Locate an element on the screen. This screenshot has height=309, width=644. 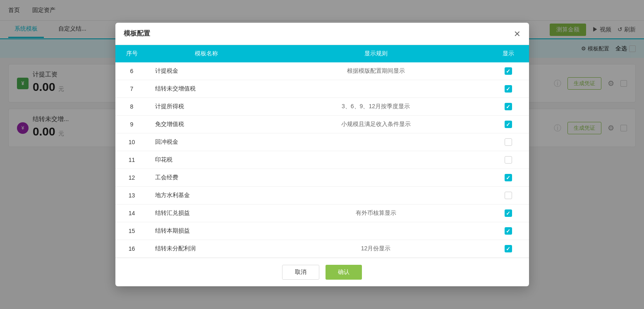
cell-name: 结转未分配利润 is located at coordinates (206, 249).